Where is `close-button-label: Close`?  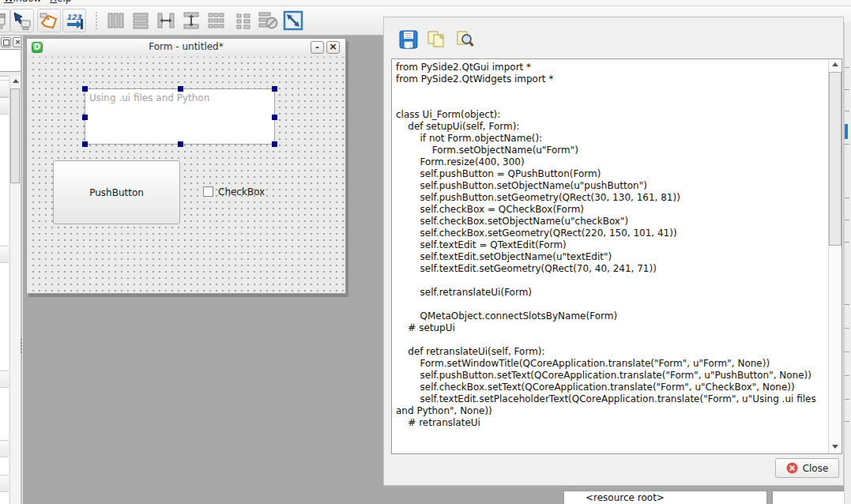
close-button-label: Close is located at coordinates (815, 468).